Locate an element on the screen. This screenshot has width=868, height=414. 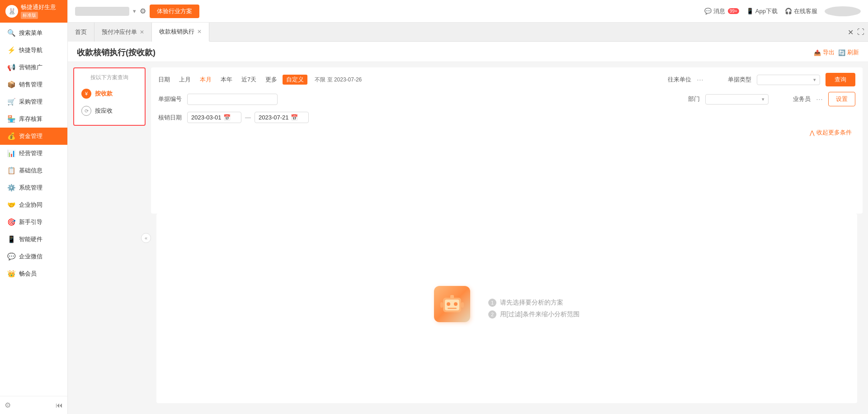
app-download-btn: 📱 App下载 is located at coordinates (762, 11).